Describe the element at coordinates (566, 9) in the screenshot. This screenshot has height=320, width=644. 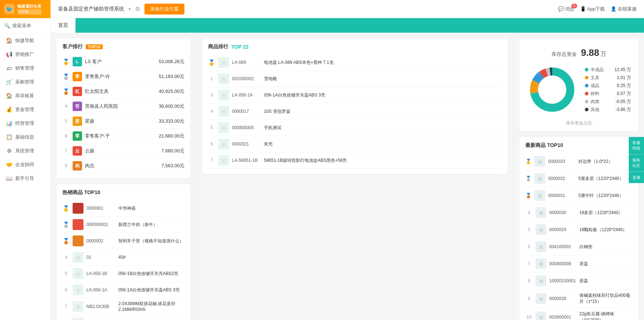
I see `messages-badge: 💬 消息 6` at that location.